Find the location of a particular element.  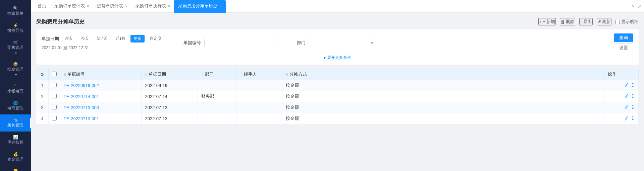

date-btn-1month: 近1月 is located at coordinates (121, 39).